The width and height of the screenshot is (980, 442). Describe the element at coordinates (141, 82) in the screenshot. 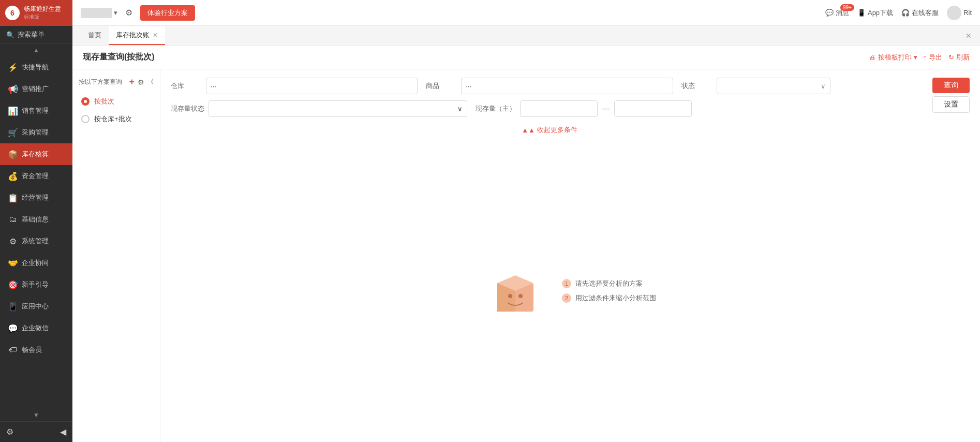

I see `scheme-settings-button: ⚙` at that location.